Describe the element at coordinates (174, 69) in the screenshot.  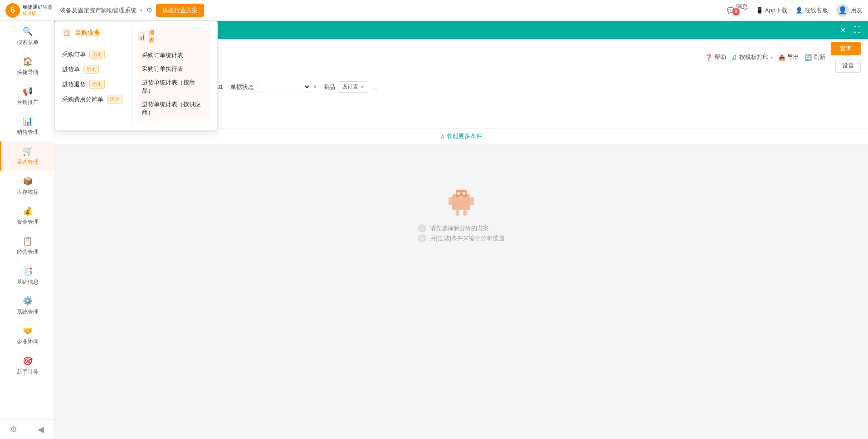
I see `report-order-exec-item: 采购订单执行表` at that location.